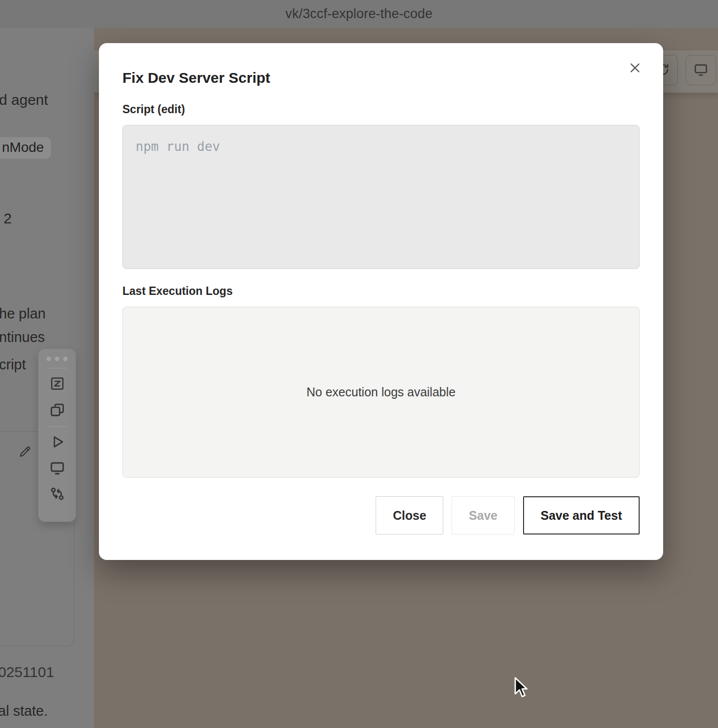 The image size is (718, 728). What do you see at coordinates (23, 337) in the screenshot?
I see `sidebar-text-fragment: ntinues` at bounding box center [23, 337].